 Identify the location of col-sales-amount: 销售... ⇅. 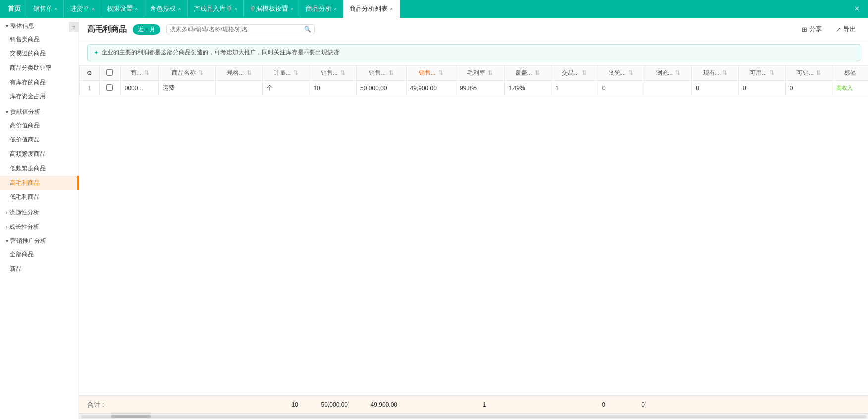
(381, 73).